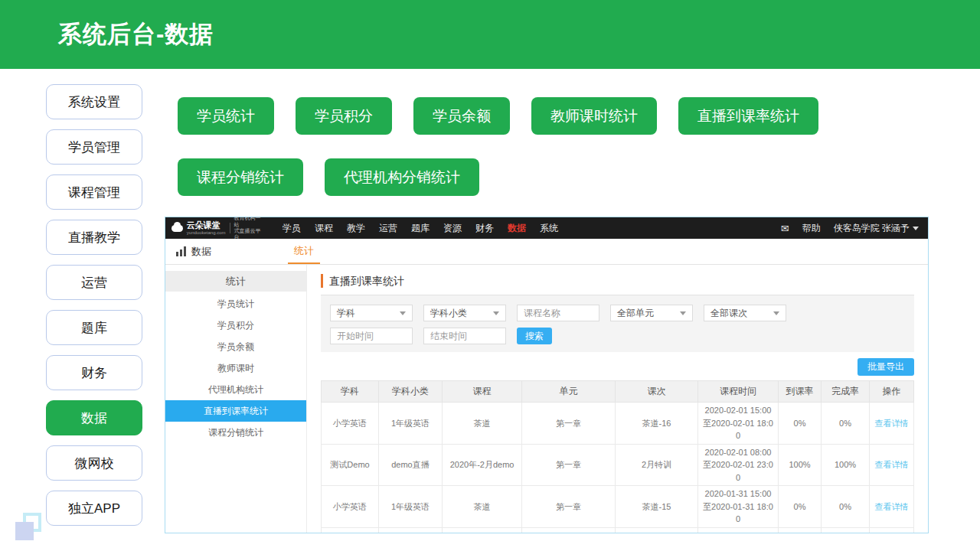 This screenshot has width=980, height=551. Describe the element at coordinates (845, 530) in the screenshot. I see `cell-completion: 0%` at that location.